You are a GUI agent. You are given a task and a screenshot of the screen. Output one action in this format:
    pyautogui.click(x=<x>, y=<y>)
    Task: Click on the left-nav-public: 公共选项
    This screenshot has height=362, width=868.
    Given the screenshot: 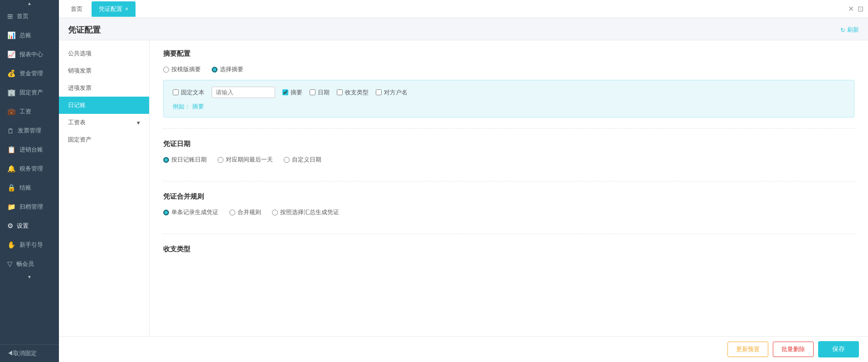 What is the action you would take?
    pyautogui.click(x=104, y=54)
    